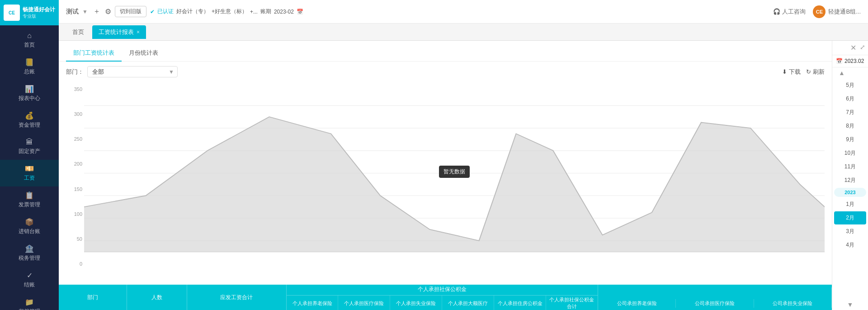  What do you see at coordinates (844, 12) in the screenshot?
I see `username-label: 轻捷通B组...` at bounding box center [844, 12].